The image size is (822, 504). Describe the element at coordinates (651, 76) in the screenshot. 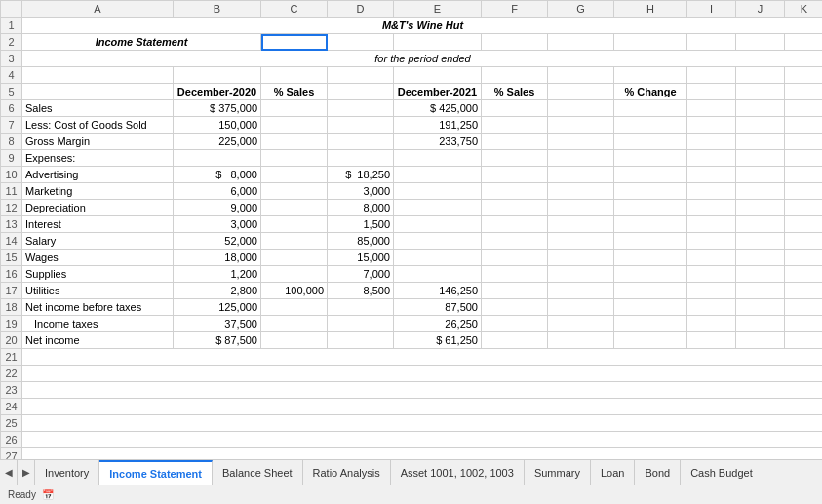

I see `cell-h4` at that location.